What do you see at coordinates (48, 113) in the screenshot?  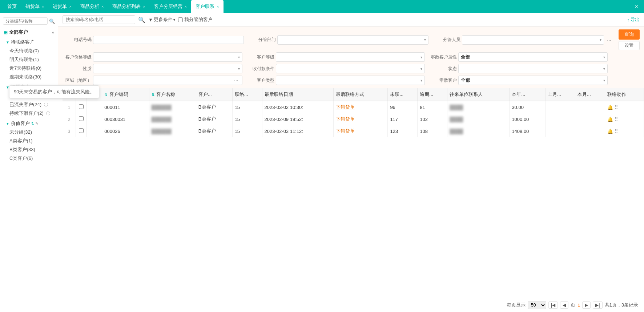 I see `info-icon-2: ⓘ` at bounding box center [48, 113].